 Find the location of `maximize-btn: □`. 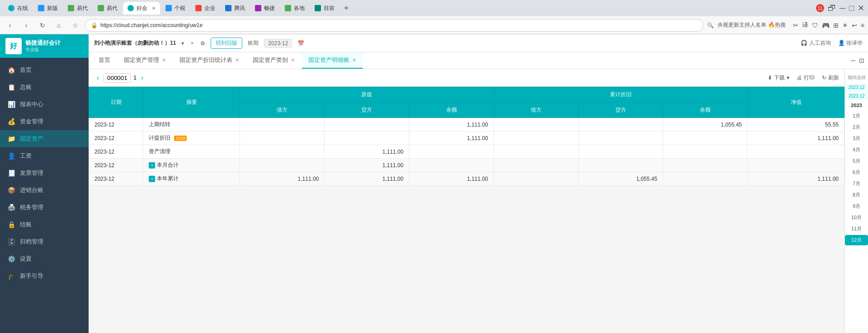

maximize-btn: □ is located at coordinates (852, 8).